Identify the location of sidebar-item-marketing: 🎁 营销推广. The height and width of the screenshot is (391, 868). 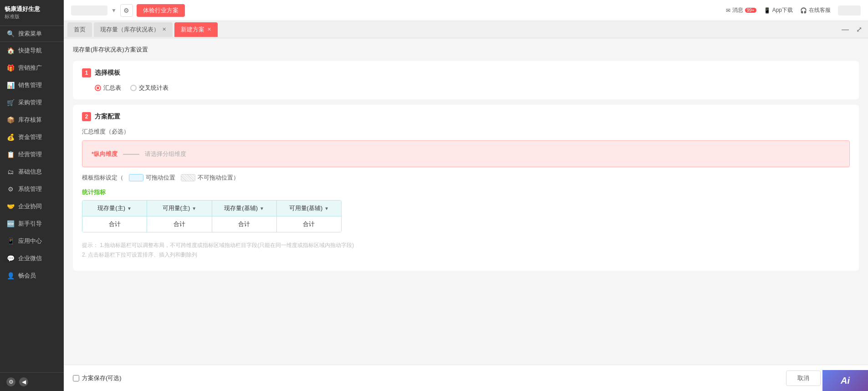
(32, 68).